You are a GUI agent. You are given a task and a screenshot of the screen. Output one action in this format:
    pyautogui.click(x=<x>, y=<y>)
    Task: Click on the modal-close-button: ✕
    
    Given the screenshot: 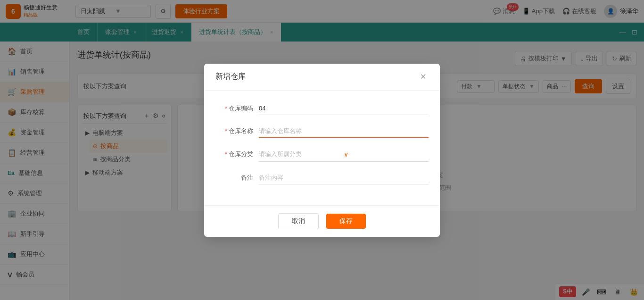 What is the action you would take?
    pyautogui.click(x=423, y=77)
    